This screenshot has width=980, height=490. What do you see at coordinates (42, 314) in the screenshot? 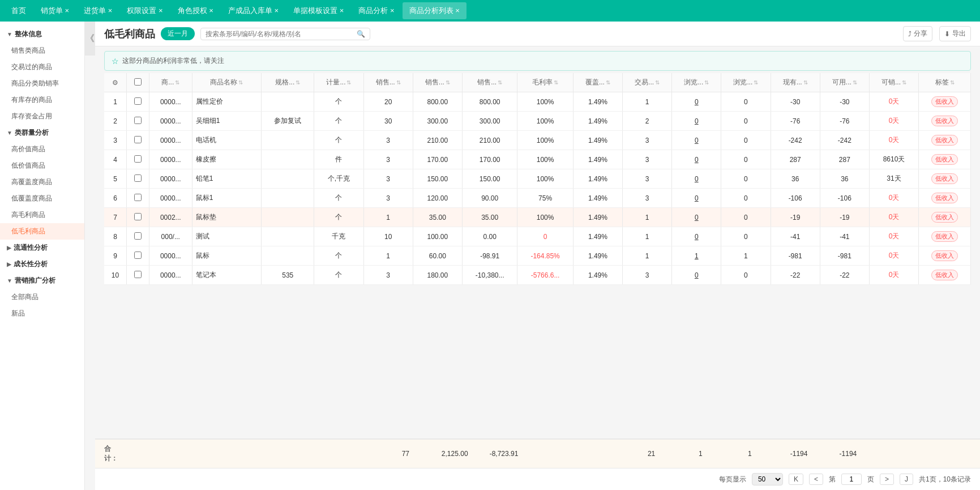
I see `sidebar-item-new-products: 新品` at bounding box center [42, 314].